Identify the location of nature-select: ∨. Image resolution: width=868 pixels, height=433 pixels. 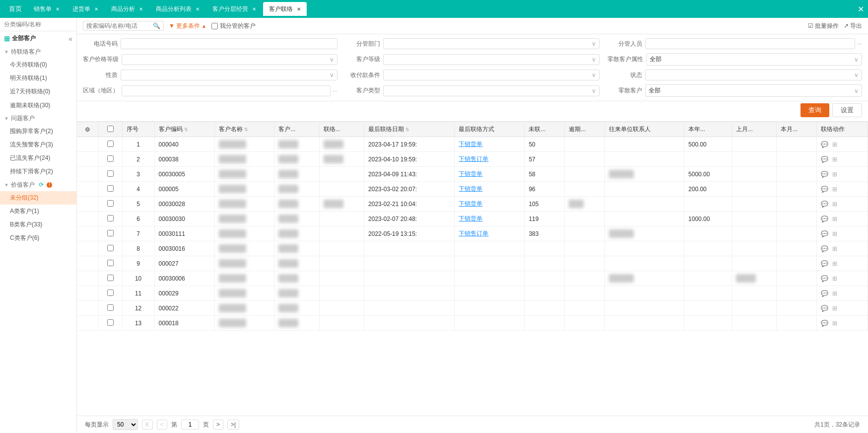
(229, 75).